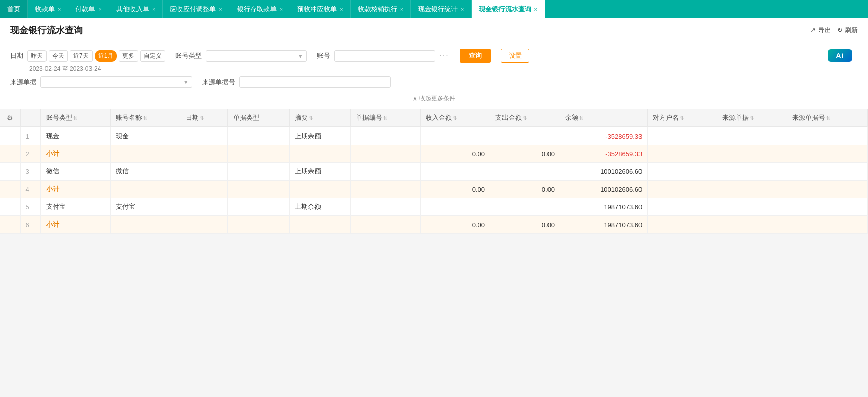  I want to click on nav-tab-银行存取款单: 银行存取款单×, so click(260, 9).